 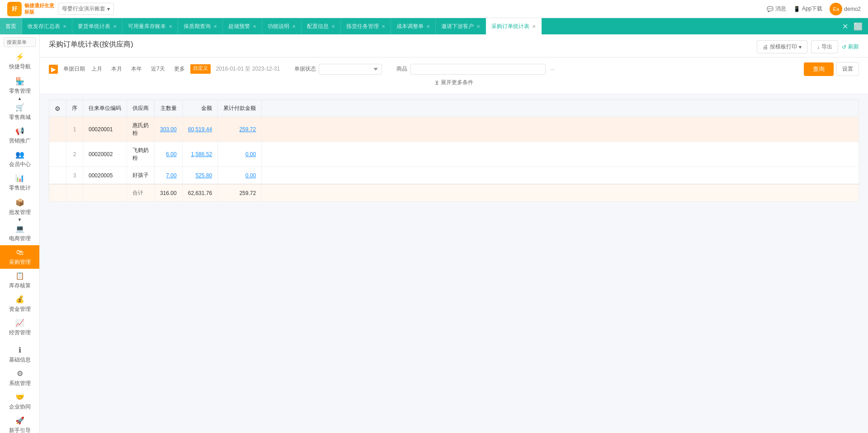 I want to click on footer-unit-code, so click(x=105, y=193).